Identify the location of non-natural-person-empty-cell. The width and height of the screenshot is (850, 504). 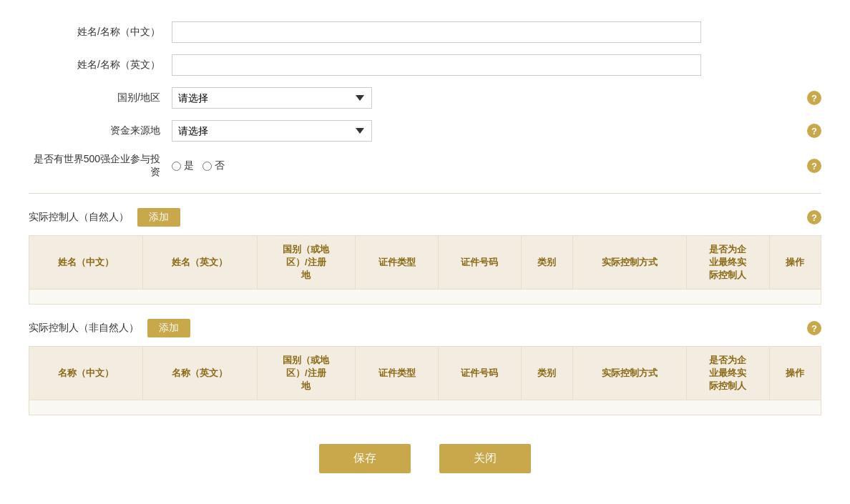
(425, 407).